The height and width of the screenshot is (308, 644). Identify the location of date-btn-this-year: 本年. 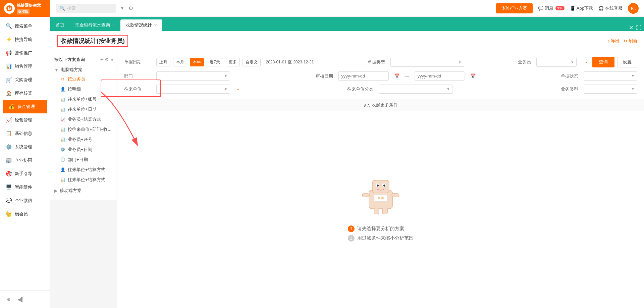
(197, 62).